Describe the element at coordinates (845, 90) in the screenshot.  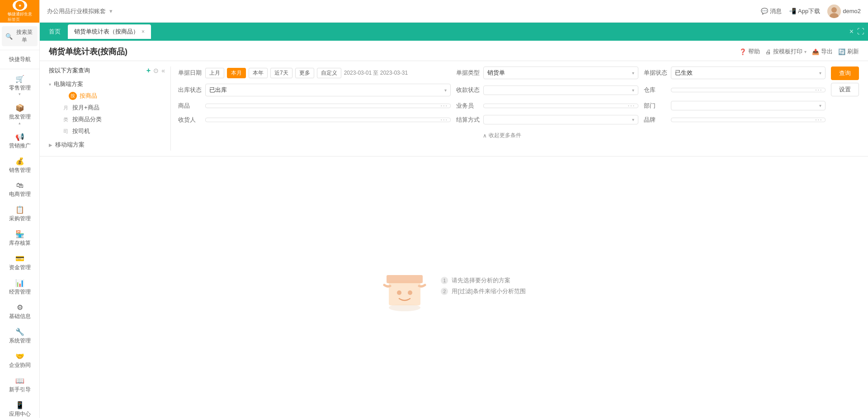
I see `settings-button: 设置` at that location.